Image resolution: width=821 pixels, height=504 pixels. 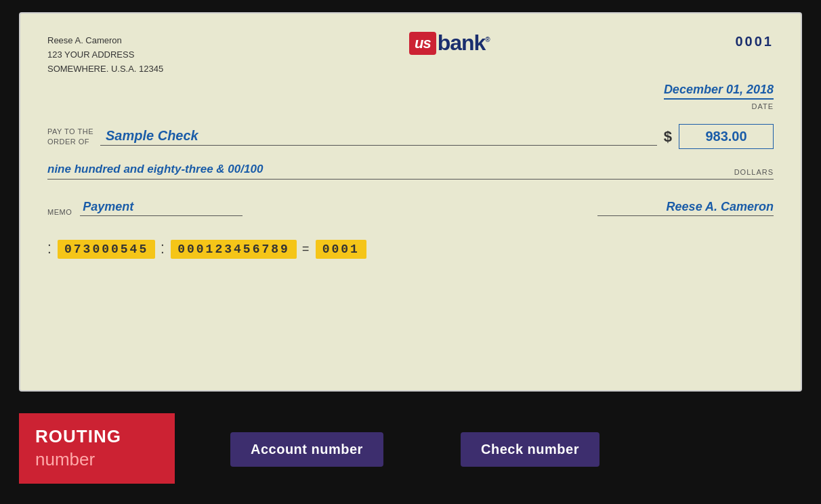 What do you see at coordinates (306, 249) in the screenshot?
I see `micr-symbol-eq: =` at bounding box center [306, 249].